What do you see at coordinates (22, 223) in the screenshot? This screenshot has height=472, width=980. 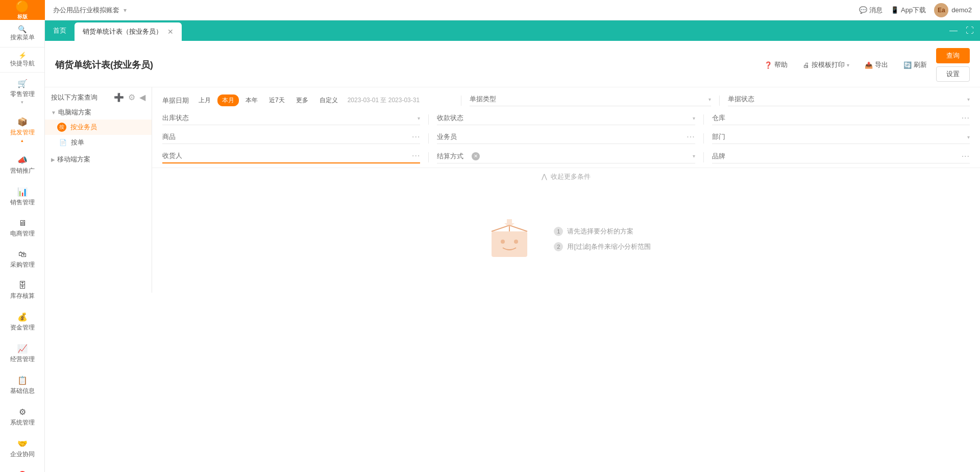 I see `ecommerce-icon: 🖥` at bounding box center [22, 223].